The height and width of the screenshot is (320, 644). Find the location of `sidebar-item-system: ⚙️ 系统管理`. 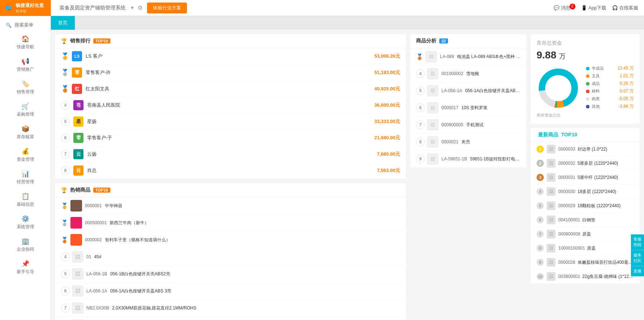

sidebar-item-system: ⚙️ 系统管理 is located at coordinates (25, 222).